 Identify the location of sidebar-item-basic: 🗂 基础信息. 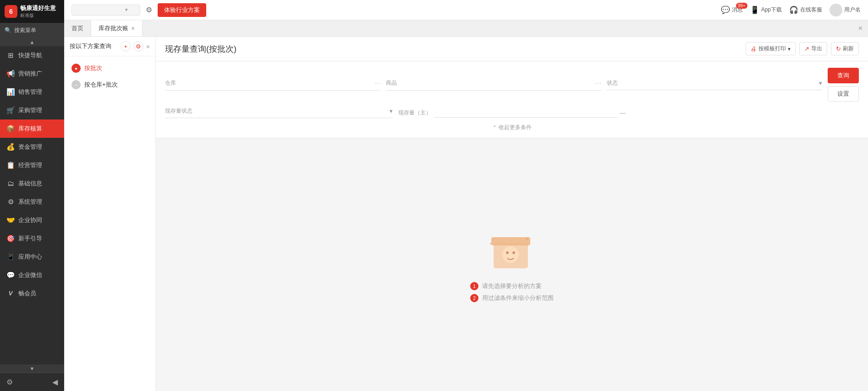
(32, 184).